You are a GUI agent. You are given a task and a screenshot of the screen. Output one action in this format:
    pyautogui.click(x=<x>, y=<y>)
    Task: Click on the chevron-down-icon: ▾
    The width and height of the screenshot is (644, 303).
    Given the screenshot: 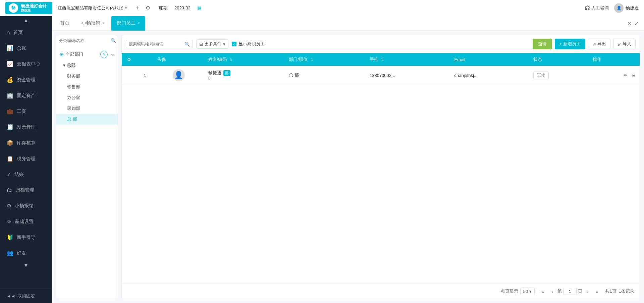 What is the action you would take?
    pyautogui.click(x=126, y=8)
    